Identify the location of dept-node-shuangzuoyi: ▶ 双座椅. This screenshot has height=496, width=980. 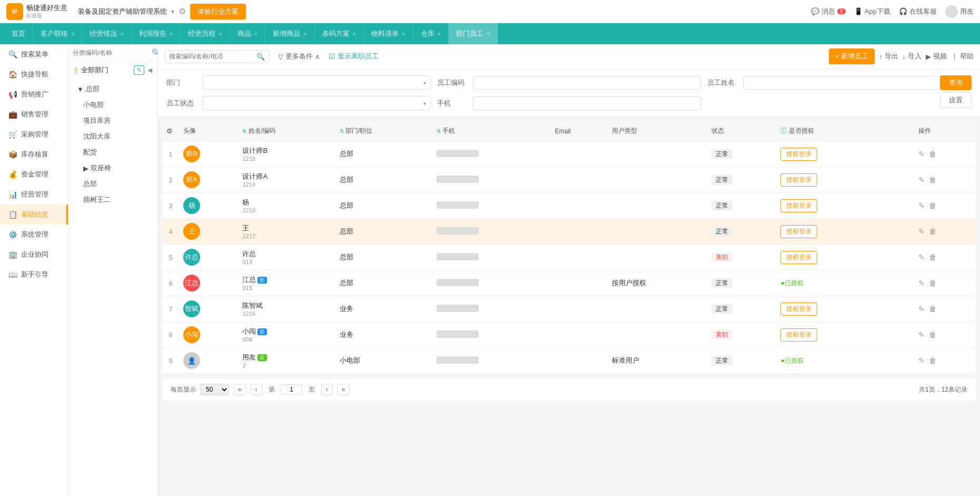
(113, 168).